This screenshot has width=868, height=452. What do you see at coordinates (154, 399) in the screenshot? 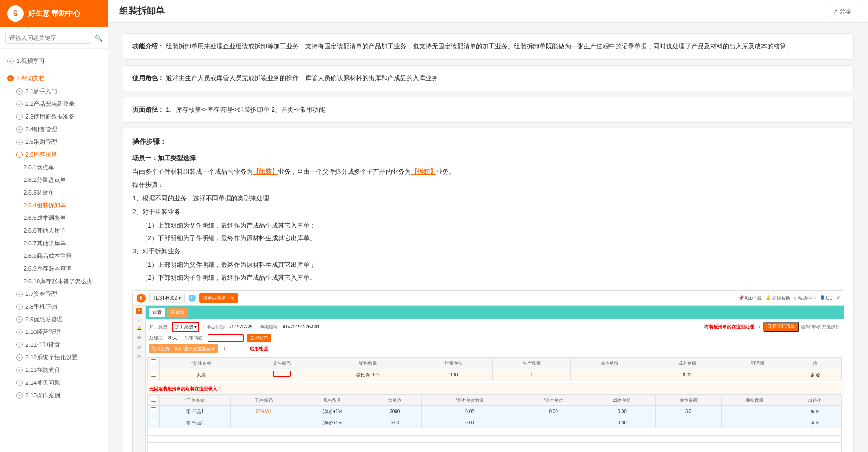
I see `mock-lower-select-all` at bounding box center [154, 399].